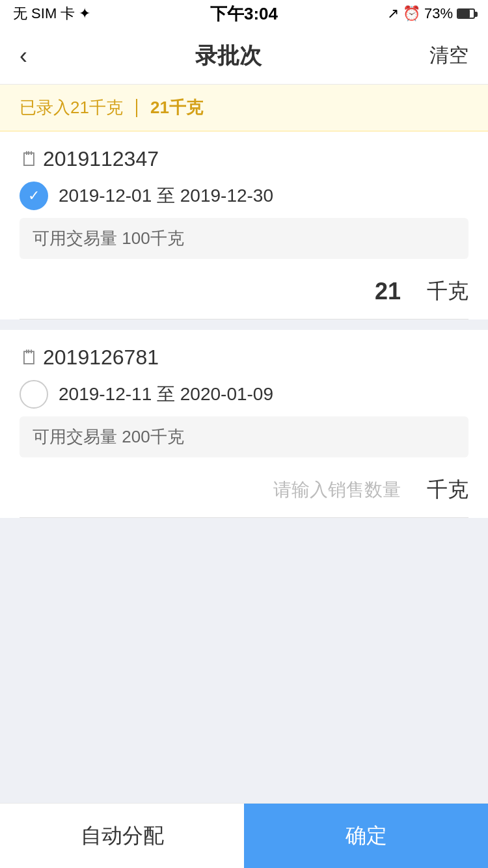 The height and width of the screenshot is (868, 488). Describe the element at coordinates (244, 14) in the screenshot. I see `status-bar: 无 SIM 卡 ✦ 下午3:04 ↗ ⏰ 73%` at that location.